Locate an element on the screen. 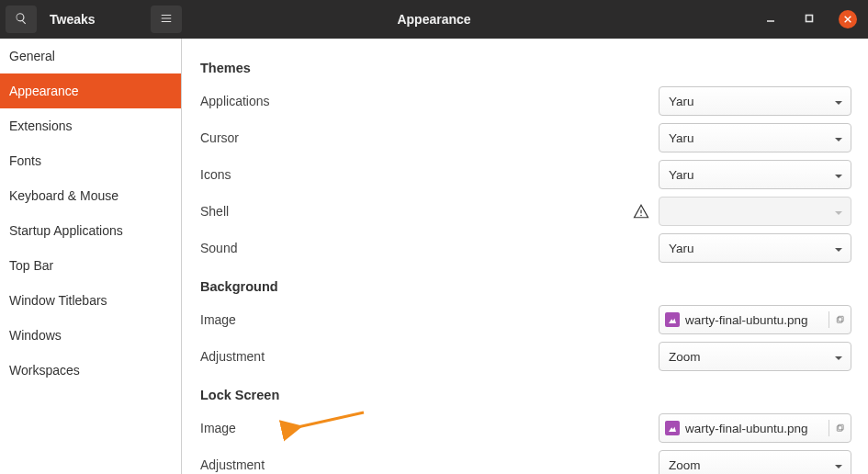 Image resolution: width=868 pixels, height=474 pixels. titlebar-left: Tweaks is located at coordinates (91, 19).